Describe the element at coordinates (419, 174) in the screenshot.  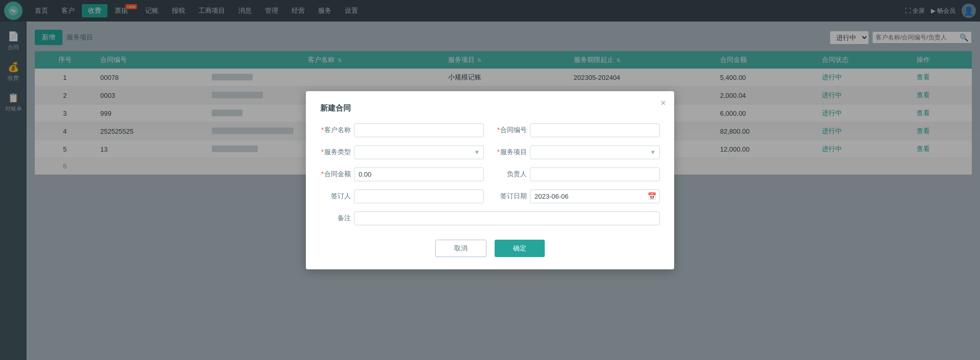
I see `amount-input` at that location.